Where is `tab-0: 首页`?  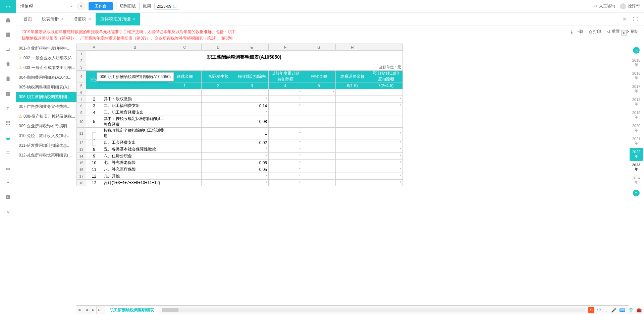
tab-0: 首页 is located at coordinates (28, 19).